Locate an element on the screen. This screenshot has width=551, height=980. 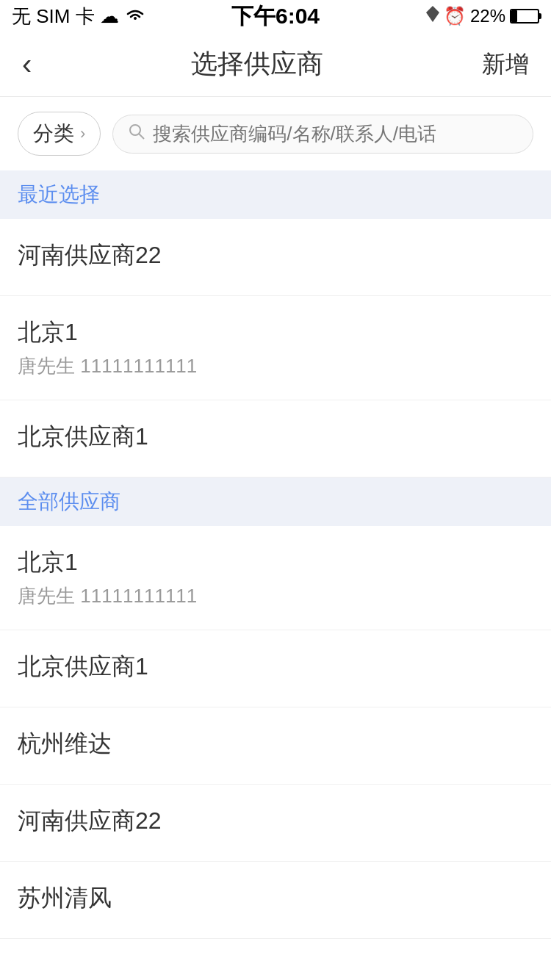
all-section-header: 全部供应商 is located at coordinates (276, 502).